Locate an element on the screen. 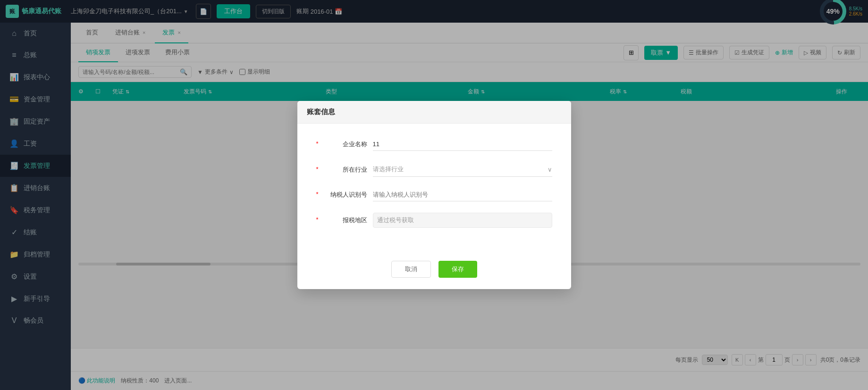  required-marker-1: * is located at coordinates (317, 143).